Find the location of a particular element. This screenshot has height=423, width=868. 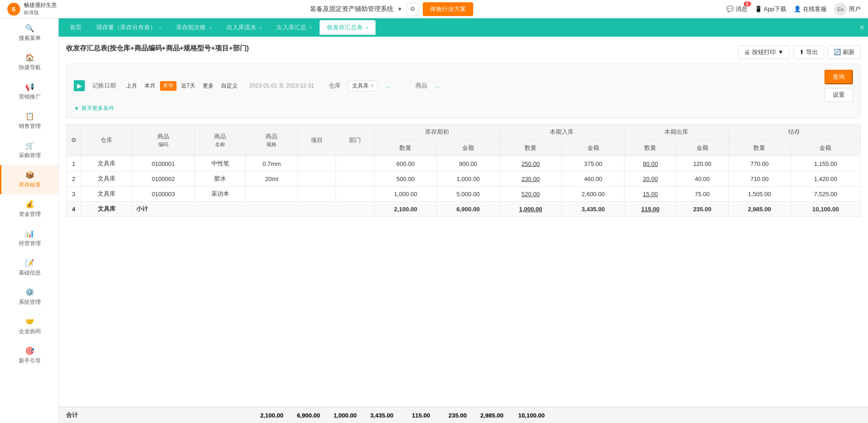

row2-out-qty: 20.00 is located at coordinates (650, 179).